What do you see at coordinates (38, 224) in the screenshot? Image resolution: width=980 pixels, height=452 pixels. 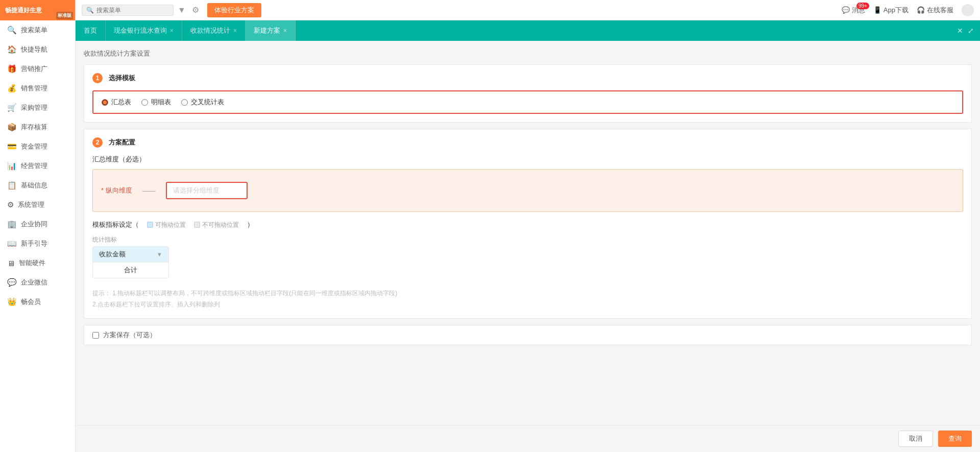 I see `sidebar-item-enterprise: 🏢 企业协同` at bounding box center [38, 224].